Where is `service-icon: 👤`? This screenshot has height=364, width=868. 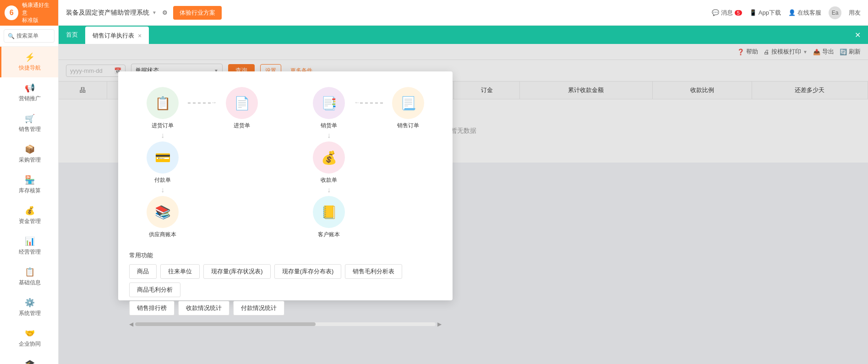 service-icon: 👤 is located at coordinates (792, 13).